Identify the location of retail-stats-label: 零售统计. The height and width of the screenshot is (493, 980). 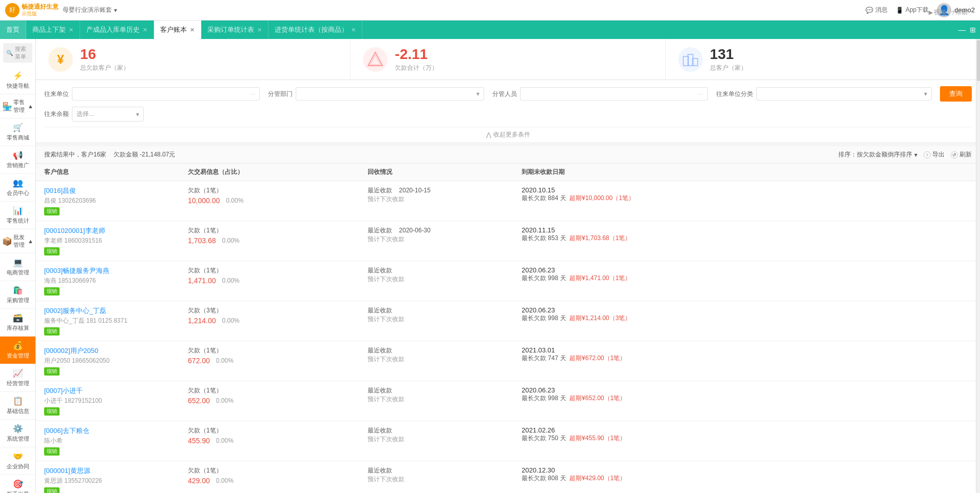
(18, 221).